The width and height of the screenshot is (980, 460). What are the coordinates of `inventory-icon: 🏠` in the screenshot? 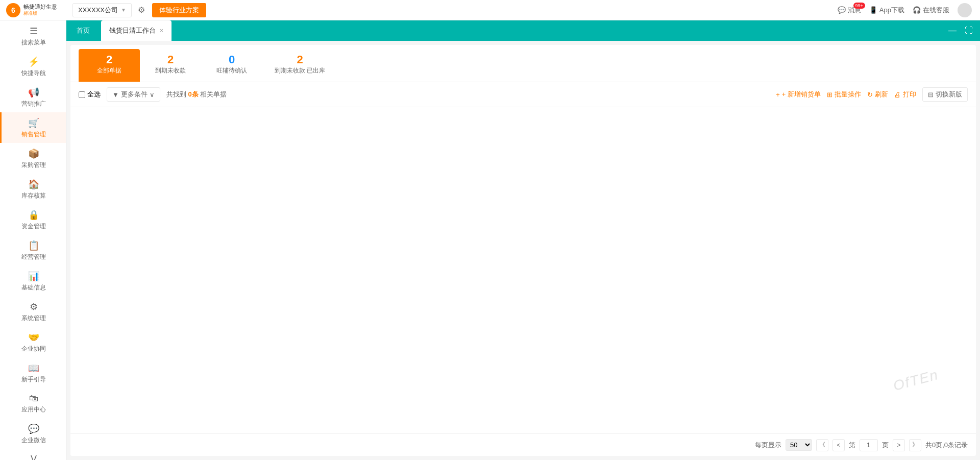 It's located at (34, 184).